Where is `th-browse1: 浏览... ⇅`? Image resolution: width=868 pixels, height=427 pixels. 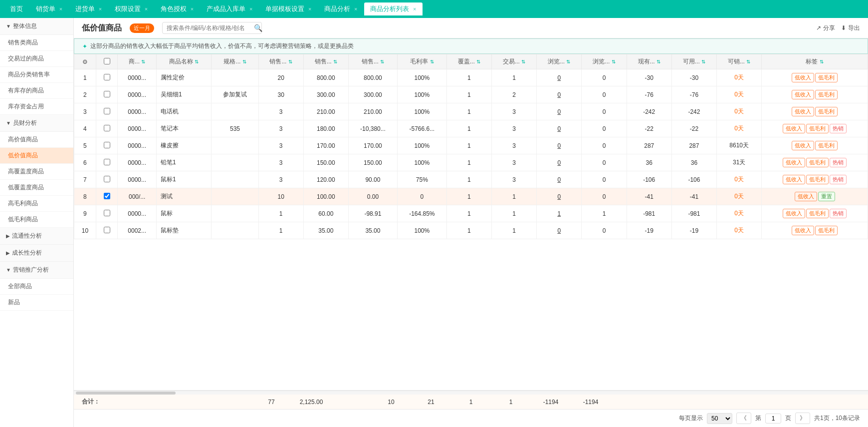 th-browse1: 浏览... ⇅ is located at coordinates (559, 62).